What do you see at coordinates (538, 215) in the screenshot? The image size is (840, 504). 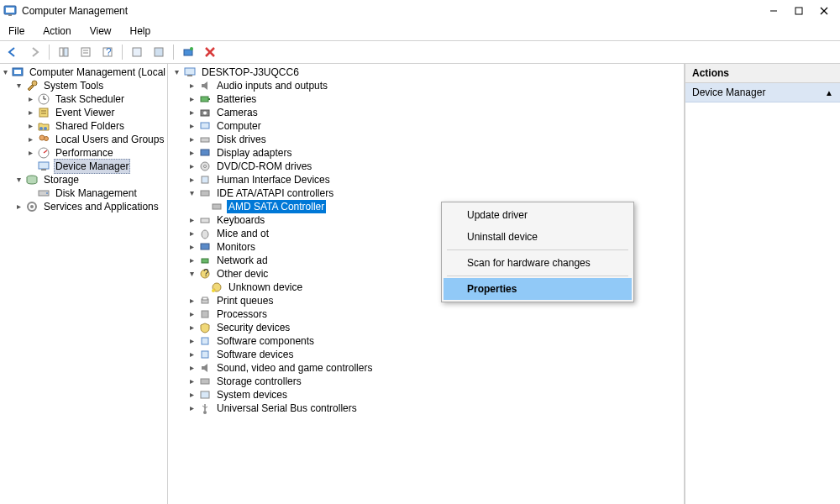 I see `menu-update-driver: Update driver` at bounding box center [538, 215].